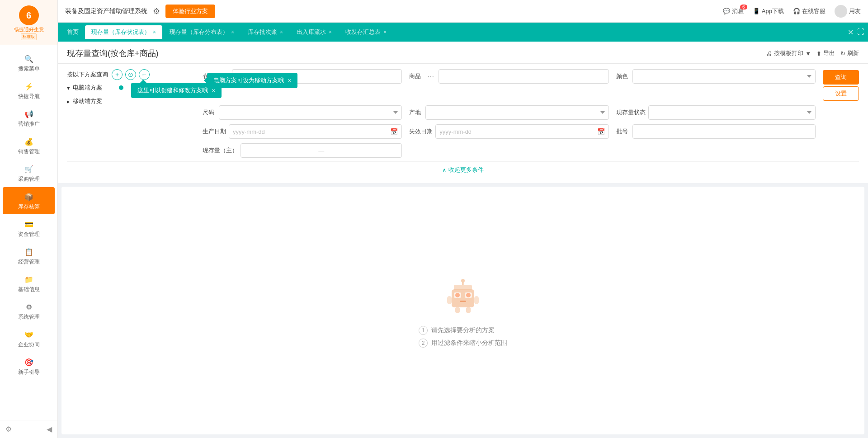  Describe the element at coordinates (724, 76) in the screenshot. I see `color-select` at that location.